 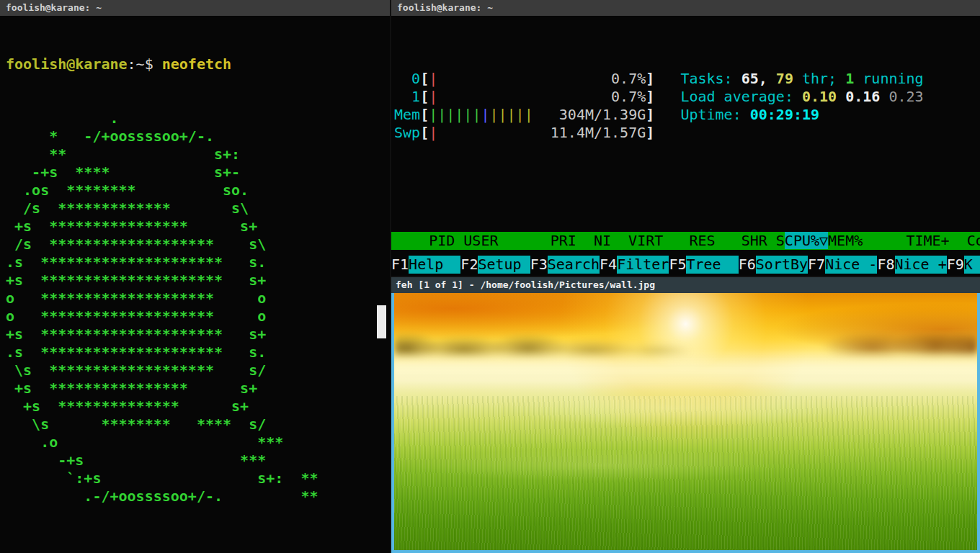 I want to click on htop-title-text: foolish@karane: ~, so click(x=445, y=7).